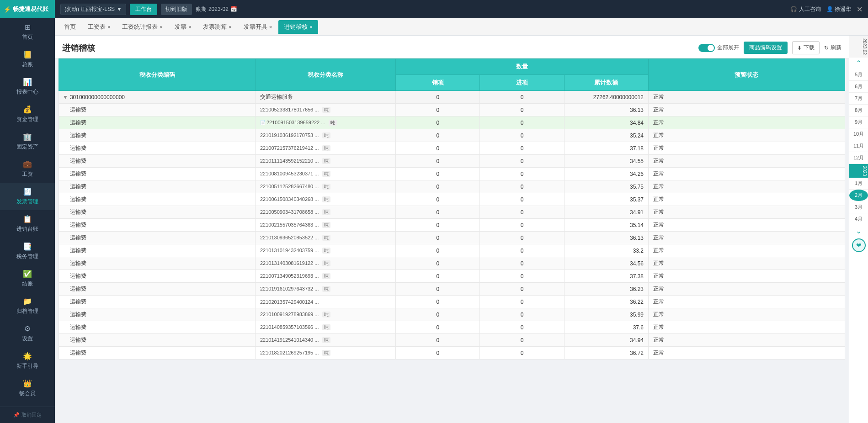 Image resolution: width=868 pixels, height=423 pixels. What do you see at coordinates (27, 196) in the screenshot?
I see `sidebar-item-invoices: 🧾 发票管理` at bounding box center [27, 196].